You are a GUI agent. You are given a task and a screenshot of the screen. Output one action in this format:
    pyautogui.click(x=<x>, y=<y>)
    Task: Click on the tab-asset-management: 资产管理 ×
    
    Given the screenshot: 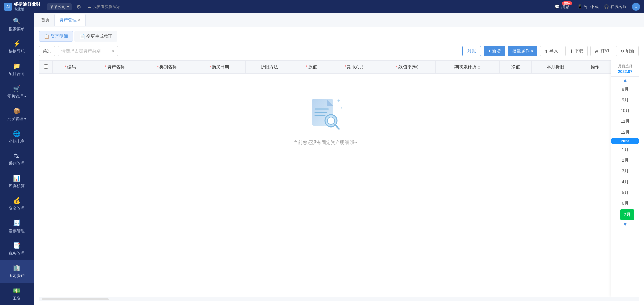 What is the action you would take?
    pyautogui.click(x=70, y=20)
    